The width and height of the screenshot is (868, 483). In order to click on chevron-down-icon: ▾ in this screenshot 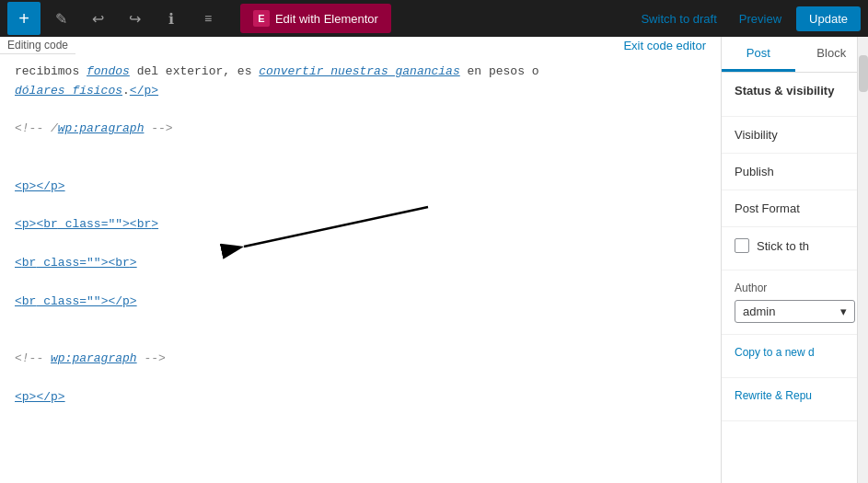, I will do `click(843, 311)`.